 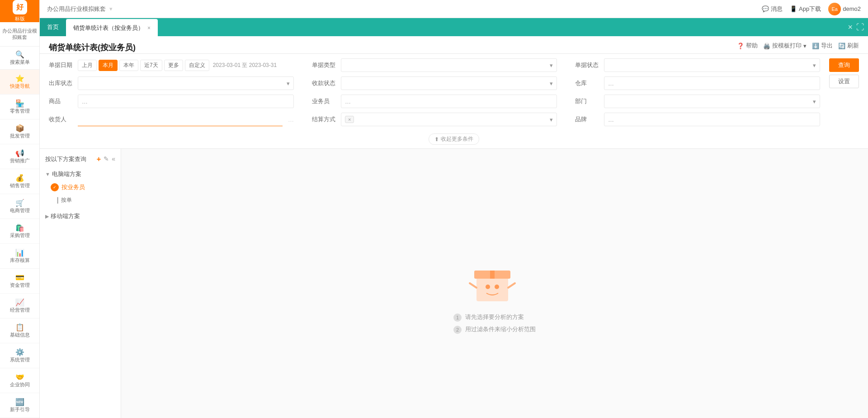 What do you see at coordinates (20, 161) in the screenshot?
I see `marketing-label: 营销推广` at bounding box center [20, 161].